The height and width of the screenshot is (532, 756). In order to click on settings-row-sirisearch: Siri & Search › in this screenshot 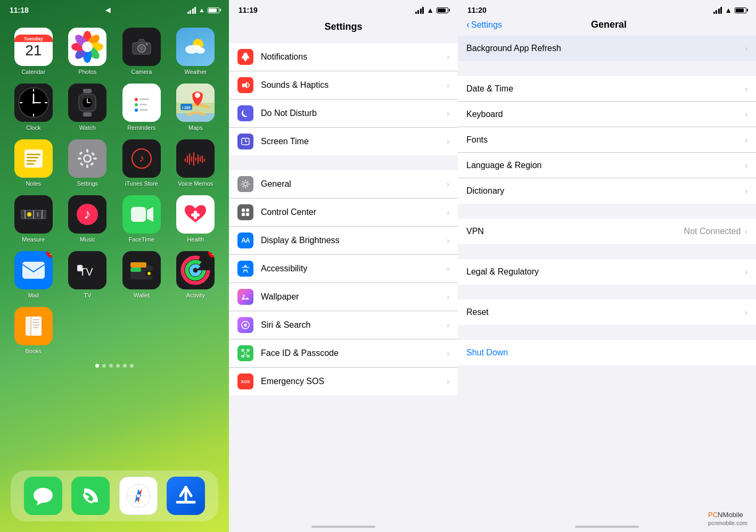, I will do `click(343, 326)`.